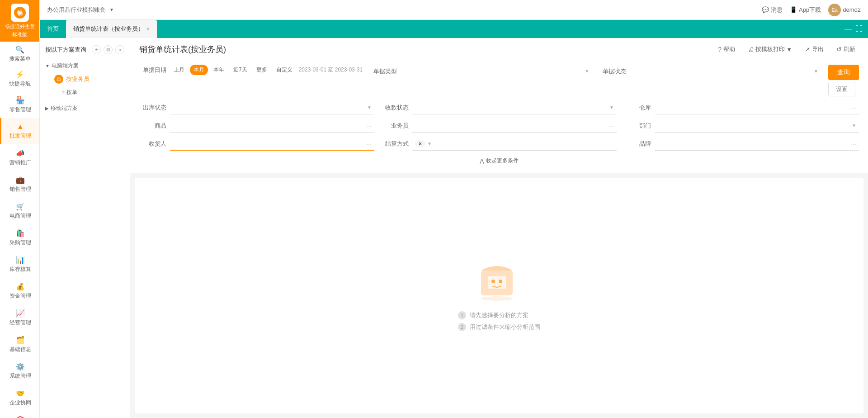 The image size is (868, 418). What do you see at coordinates (20, 105) in the screenshot?
I see `sidebar-item-retail: 🏪 零售管理` at bounding box center [20, 105].